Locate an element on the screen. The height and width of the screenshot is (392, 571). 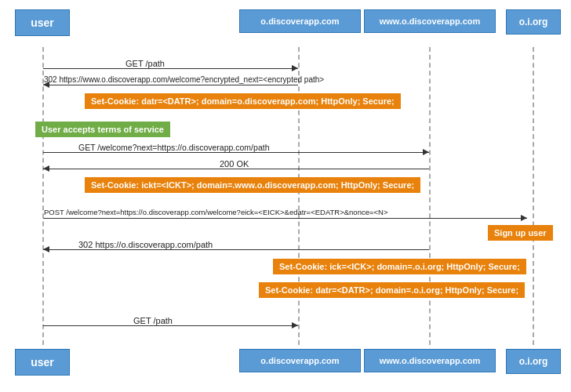
actor-www-top: www.o.discoverapp.com is located at coordinates (430, 21).